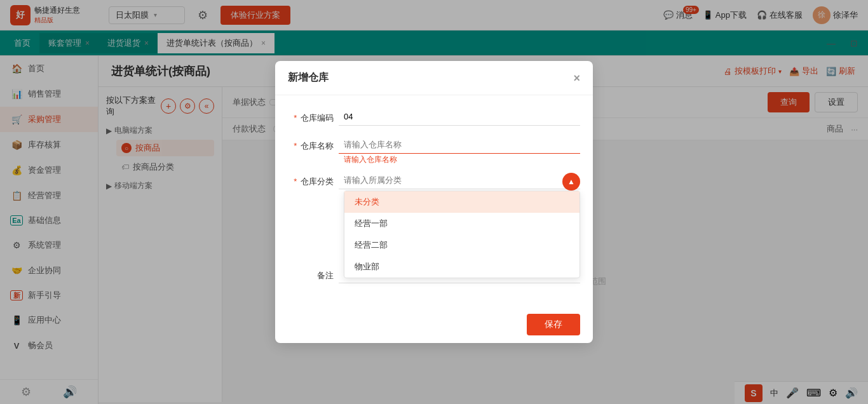  What do you see at coordinates (313, 144) in the screenshot?
I see `name-label: * 仓库名称` at bounding box center [313, 144].